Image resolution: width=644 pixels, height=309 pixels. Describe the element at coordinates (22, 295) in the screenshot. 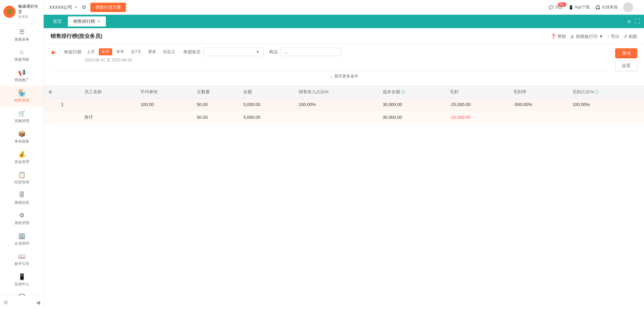

I see `wechat-icon: 💬` at that location.